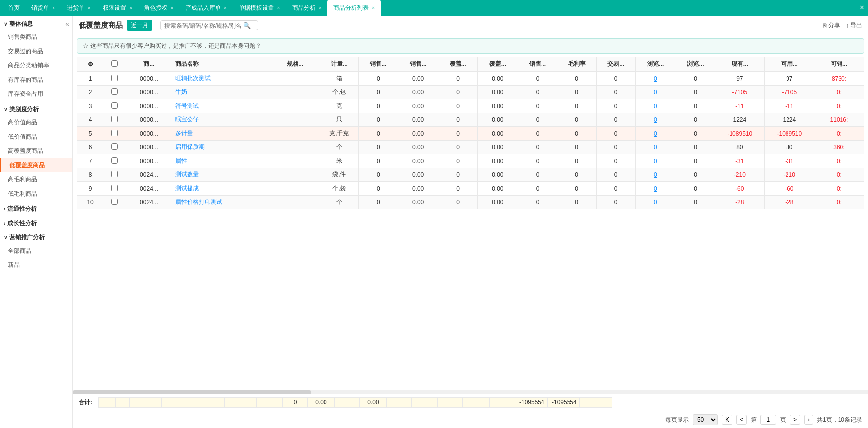 The width and height of the screenshot is (868, 428). Describe the element at coordinates (115, 64) in the screenshot. I see `col-header-check` at that location.